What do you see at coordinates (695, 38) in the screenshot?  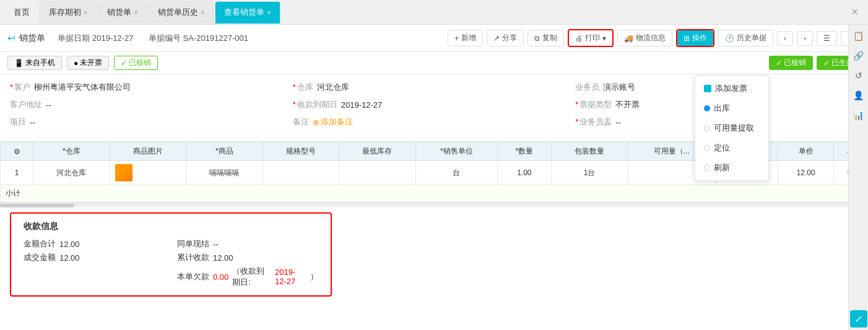 I see `operations-btn-wrapper: ⊞ 操作` at bounding box center [695, 38].